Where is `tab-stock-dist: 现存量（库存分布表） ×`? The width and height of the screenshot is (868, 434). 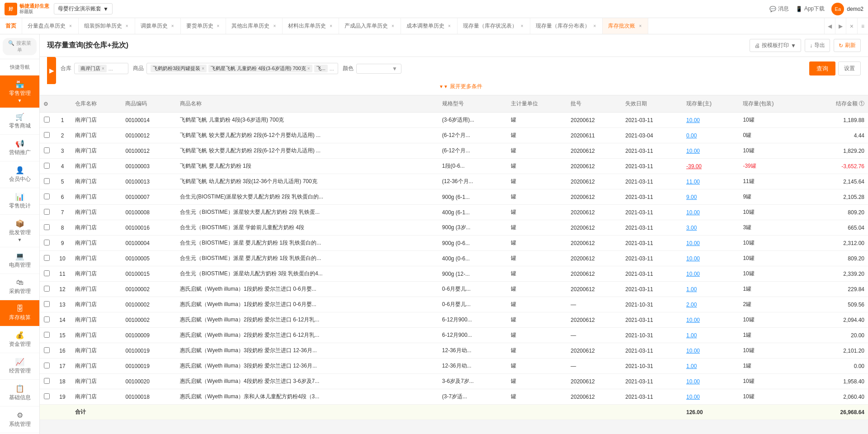 tab-stock-dist: 现存量（库存分布表） × is located at coordinates (567, 26).